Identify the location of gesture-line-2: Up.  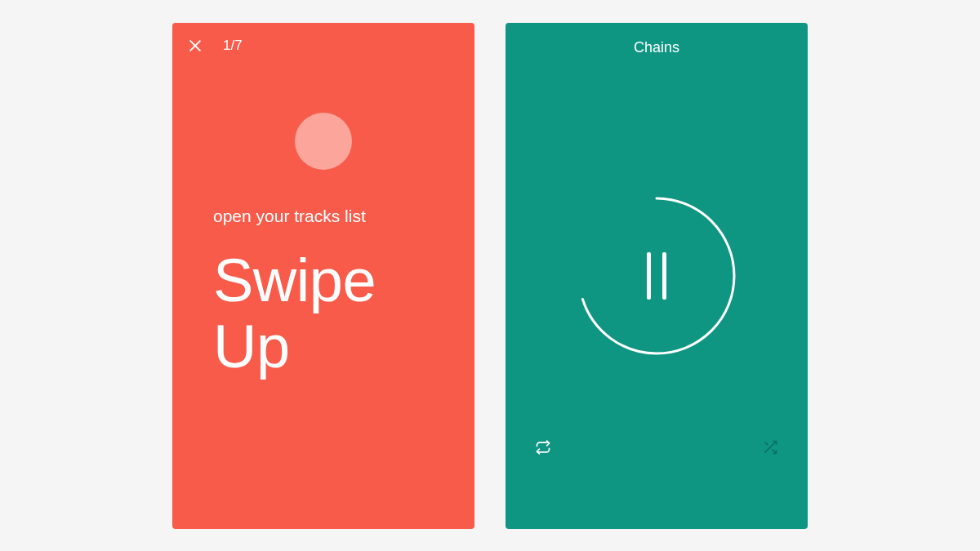
(332, 346).